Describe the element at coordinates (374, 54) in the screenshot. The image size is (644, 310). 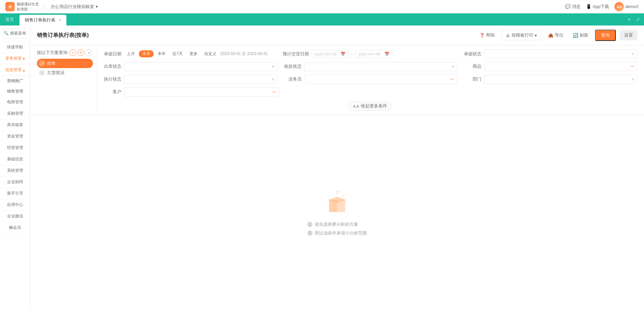
I see `expected-date-end: yyyy-mm-dd 📅` at that location.